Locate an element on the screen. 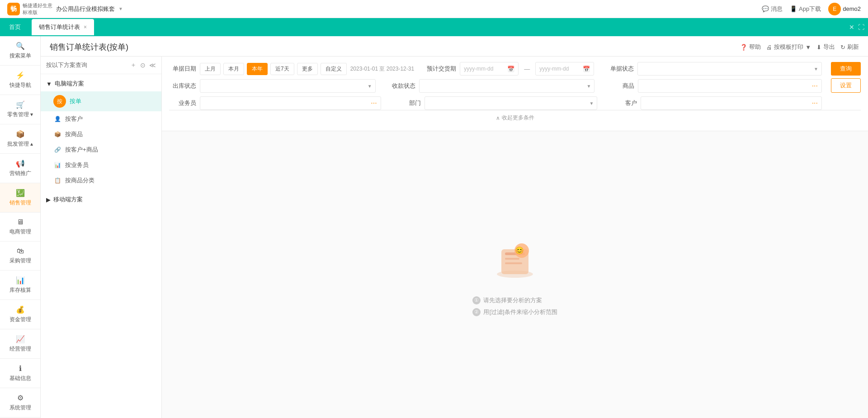 The height and width of the screenshot is (418, 868). shortcuts-icon: ⚡ is located at coordinates (20, 75).